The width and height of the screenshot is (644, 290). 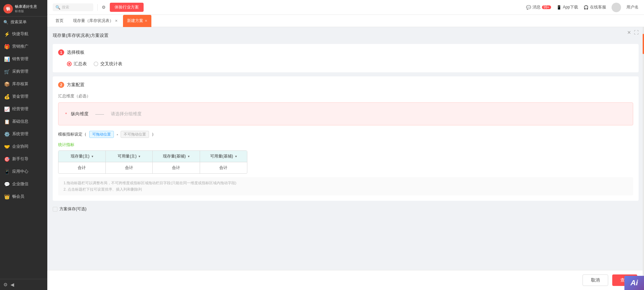 What do you see at coordinates (7, 197) in the screenshot?
I see `member-icon: 👑` at bounding box center [7, 197].